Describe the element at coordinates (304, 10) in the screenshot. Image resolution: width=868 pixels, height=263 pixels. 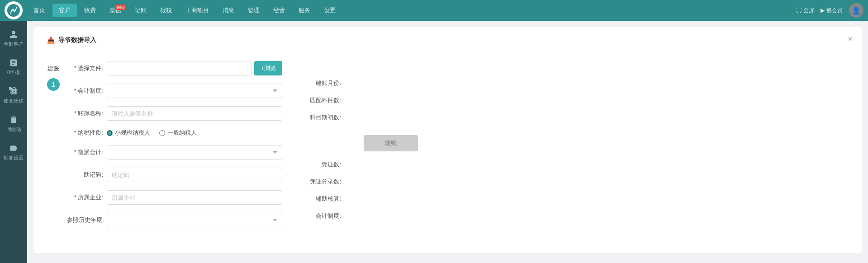
I see `nav-item-service: 服务` at that location.